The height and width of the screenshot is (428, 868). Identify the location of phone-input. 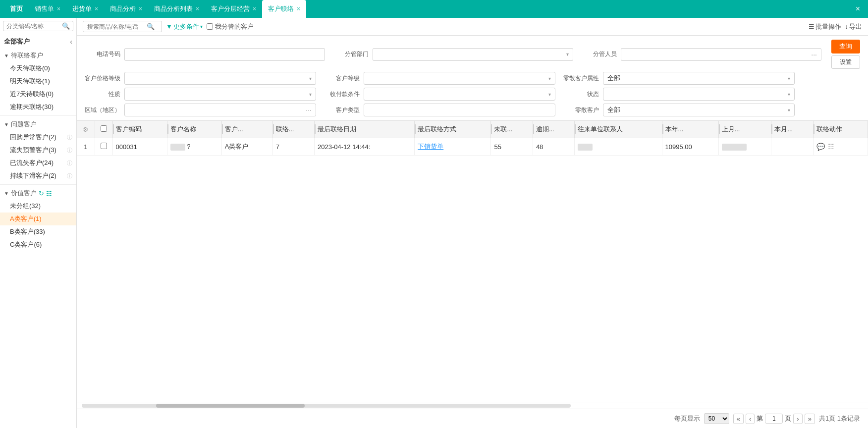
(225, 54).